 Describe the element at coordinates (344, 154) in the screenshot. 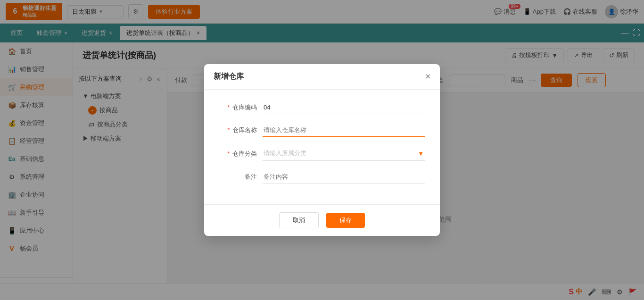

I see `warehouse-category-select: 请输入所属分类 ▼` at that location.